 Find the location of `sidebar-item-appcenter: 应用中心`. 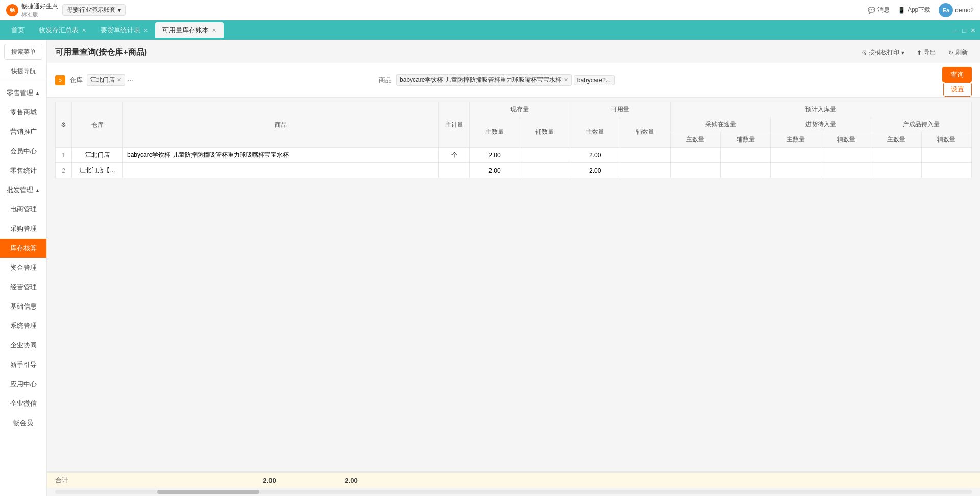

sidebar-item-appcenter: 应用中心 is located at coordinates (23, 384).